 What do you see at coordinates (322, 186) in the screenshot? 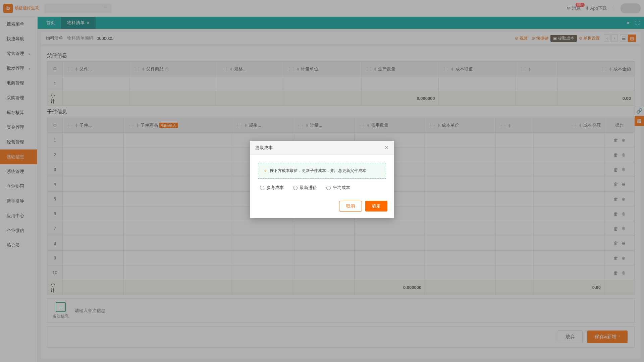
I see `cost-option-group: 参考成本 最新进价 平均成本` at bounding box center [322, 186].